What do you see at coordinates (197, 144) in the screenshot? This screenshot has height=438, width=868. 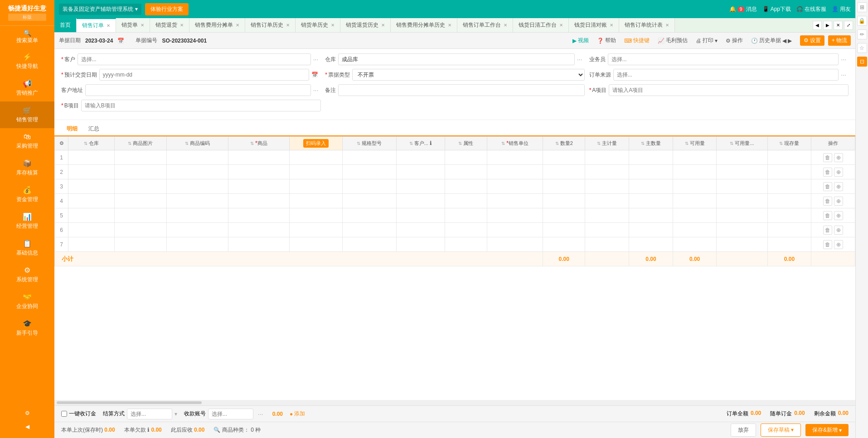 I see `col-code-header: ⇅ 商品编码` at bounding box center [197, 144].